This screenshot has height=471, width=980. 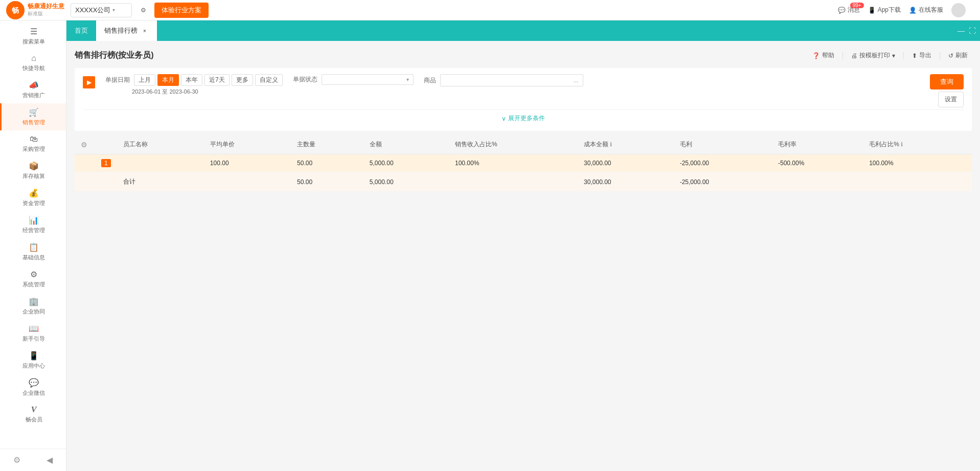 What do you see at coordinates (81, 31) in the screenshot?
I see `tab-home: 首页` at bounding box center [81, 31].